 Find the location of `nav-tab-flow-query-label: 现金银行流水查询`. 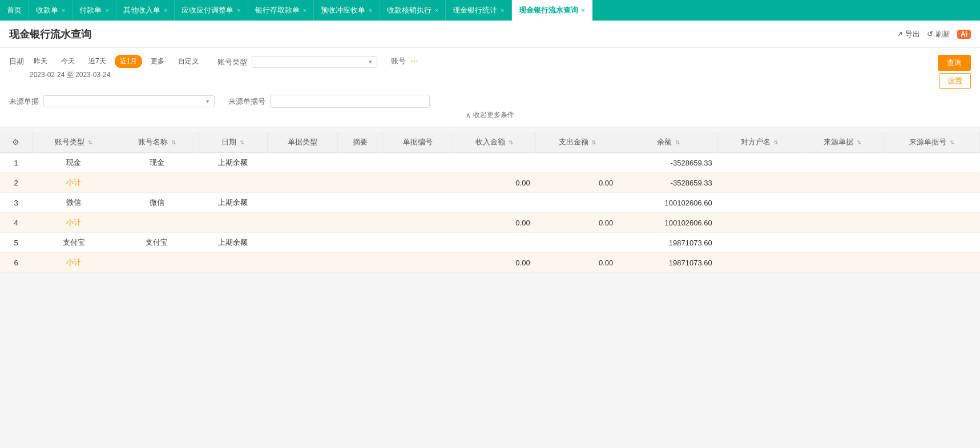

nav-tab-flow-query-label: 现金银行流水查询 is located at coordinates (549, 10).